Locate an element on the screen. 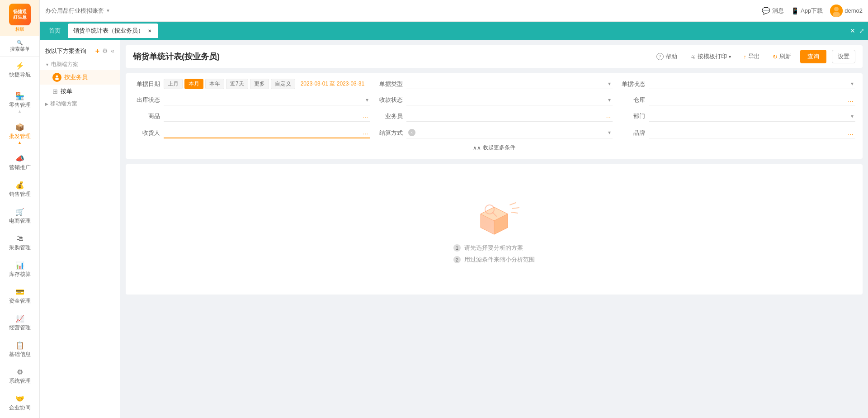 The width and height of the screenshot is (868, 418). page-actions: ? 帮助 🖨 按模板打印 ▾ ↑ 导出 ↻ 刷新 is located at coordinates (754, 57).